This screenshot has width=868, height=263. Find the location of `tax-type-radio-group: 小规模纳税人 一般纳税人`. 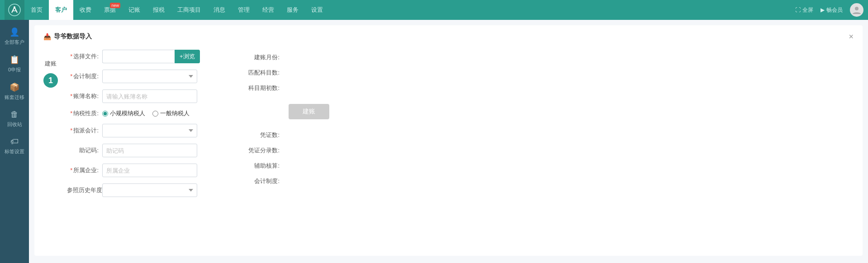

tax-type-radio-group: 小规模纳税人 一般纳税人 is located at coordinates (146, 113).